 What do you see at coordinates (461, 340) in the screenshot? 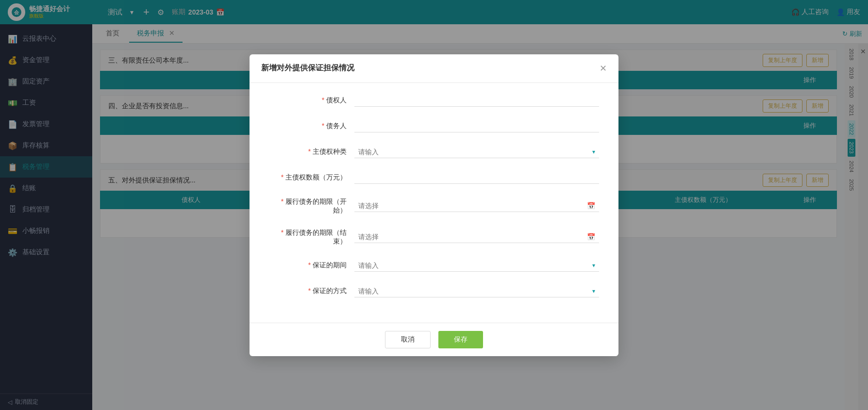
I see `save-button: 保存` at bounding box center [461, 340].